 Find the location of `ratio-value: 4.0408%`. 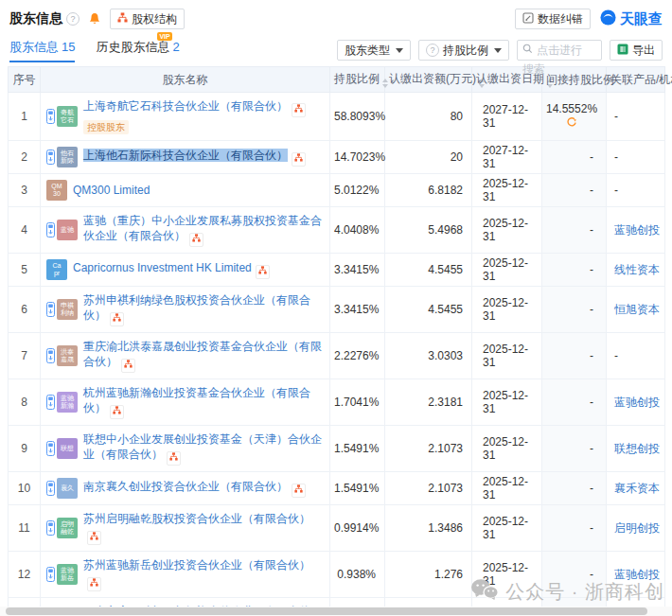

ratio-value: 4.0408% is located at coordinates (356, 230).